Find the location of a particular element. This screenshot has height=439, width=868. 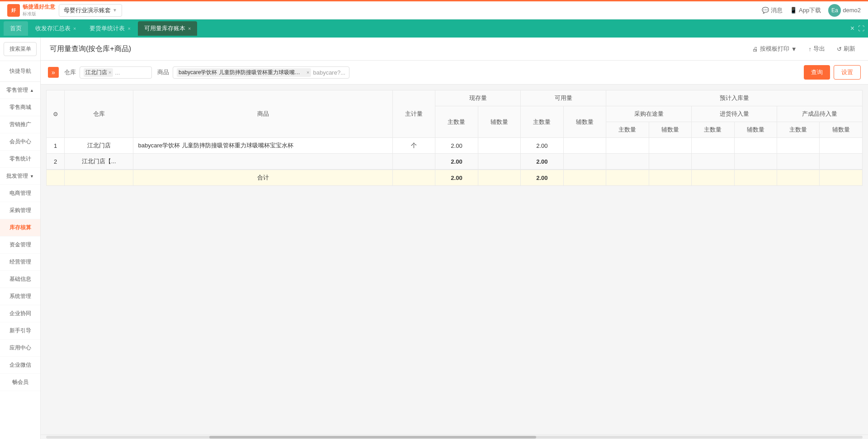

row1-stock-main: 2.00 is located at coordinates (457, 146).